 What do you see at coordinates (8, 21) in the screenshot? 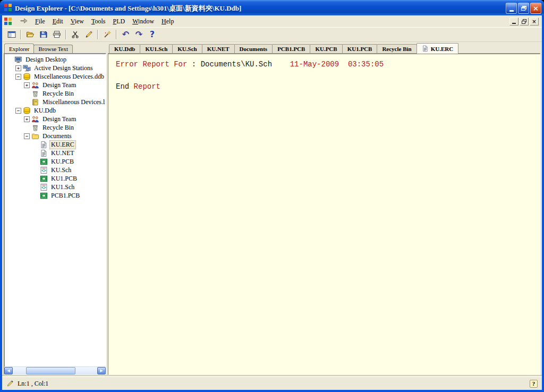
I see `app-icon` at bounding box center [8, 21].